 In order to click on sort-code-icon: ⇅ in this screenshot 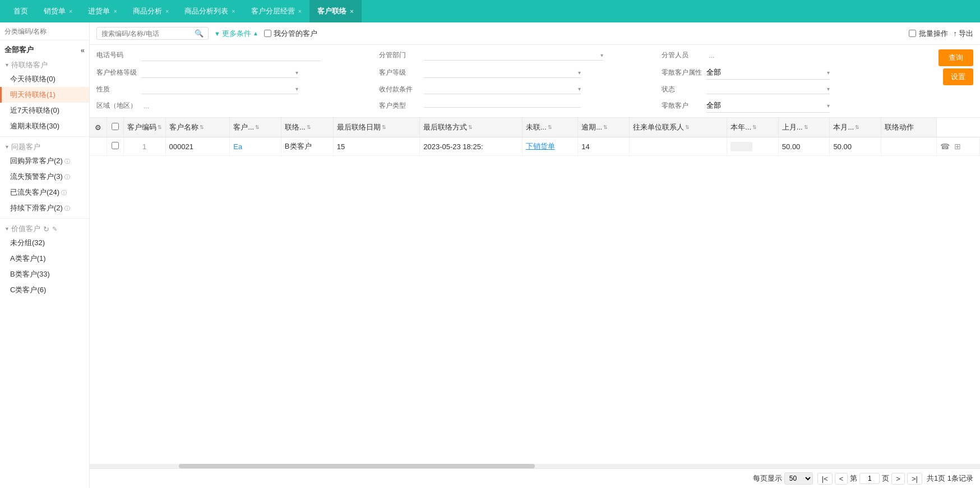, I will do `click(160, 127)`.